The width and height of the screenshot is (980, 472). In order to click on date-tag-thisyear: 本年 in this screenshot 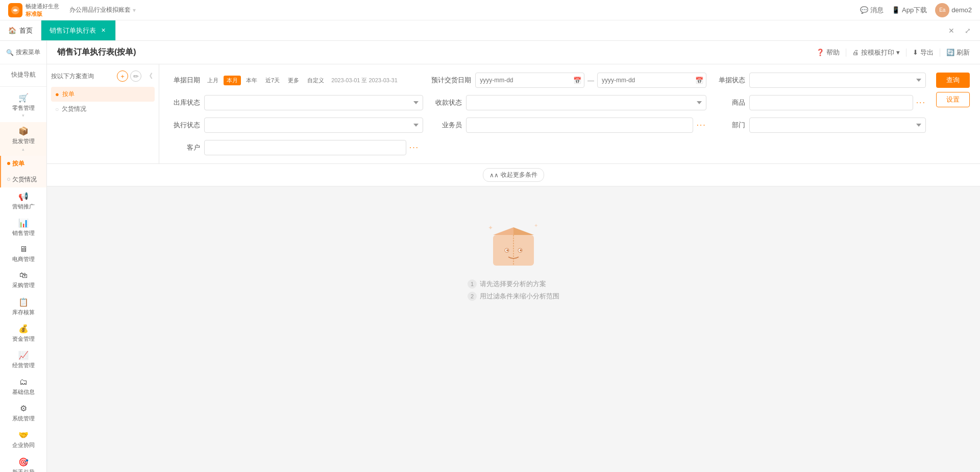, I will do `click(252, 81)`.